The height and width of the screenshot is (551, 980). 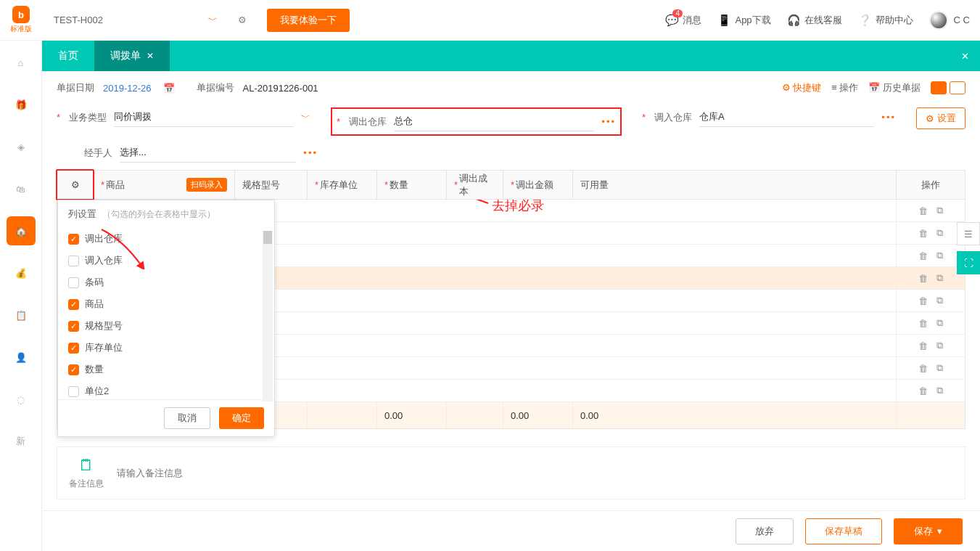 I want to click on column-checkbox-item: ✓商品, so click(x=166, y=304).